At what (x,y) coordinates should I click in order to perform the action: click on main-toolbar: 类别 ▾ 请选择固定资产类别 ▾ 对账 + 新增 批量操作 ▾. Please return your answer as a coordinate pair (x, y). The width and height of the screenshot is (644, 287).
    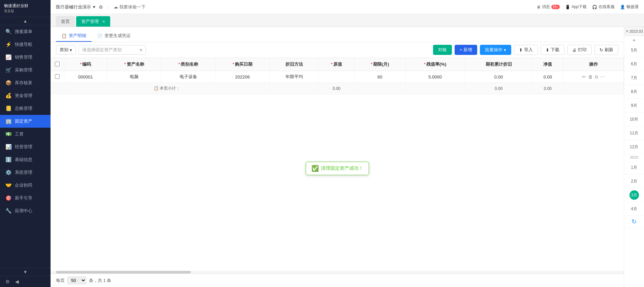
    Looking at the image, I should click on (337, 50).